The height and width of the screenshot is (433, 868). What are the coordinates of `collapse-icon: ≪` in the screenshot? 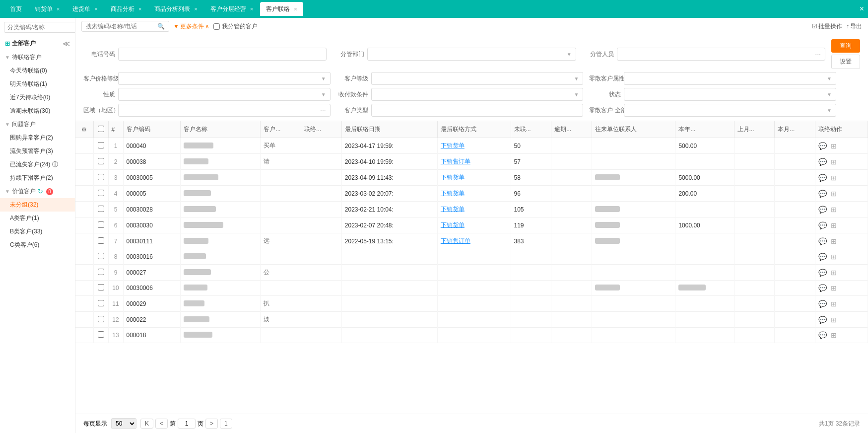 It's located at (67, 44).